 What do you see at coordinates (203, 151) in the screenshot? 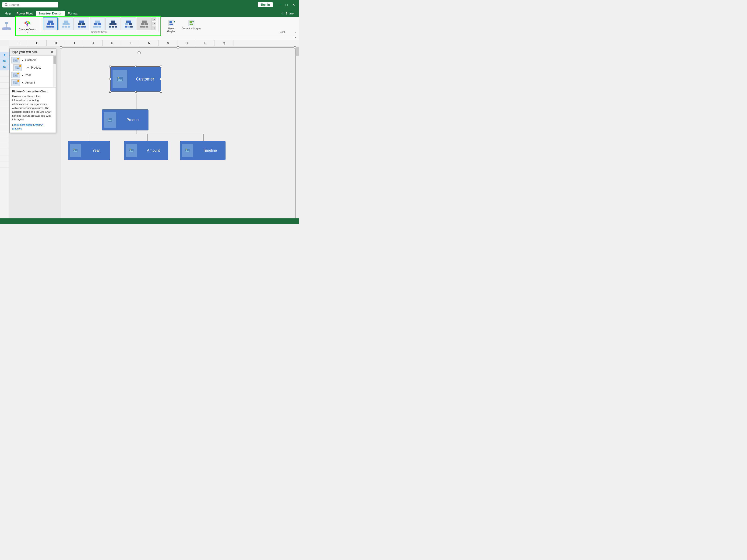
I see `smartart-node-timeline: Timeline` at bounding box center [203, 151].